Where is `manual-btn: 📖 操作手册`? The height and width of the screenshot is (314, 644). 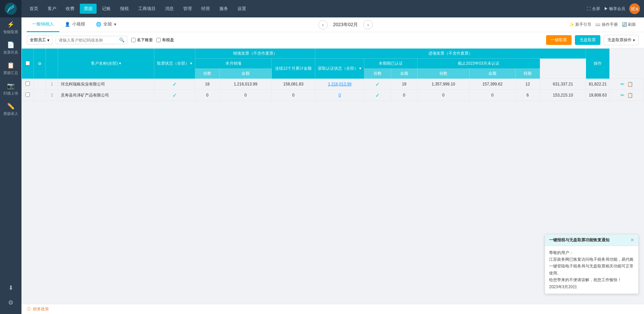 manual-btn: 📖 操作手册 is located at coordinates (606, 25).